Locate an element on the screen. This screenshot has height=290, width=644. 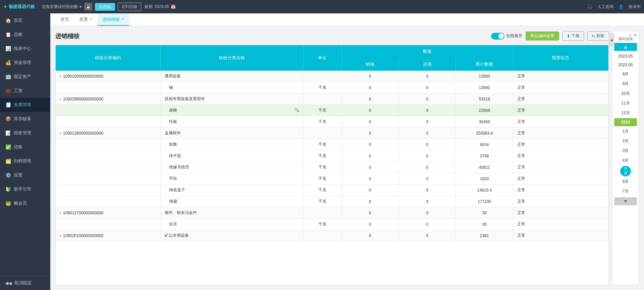
month-item: 2023 is located at coordinates (626, 122).